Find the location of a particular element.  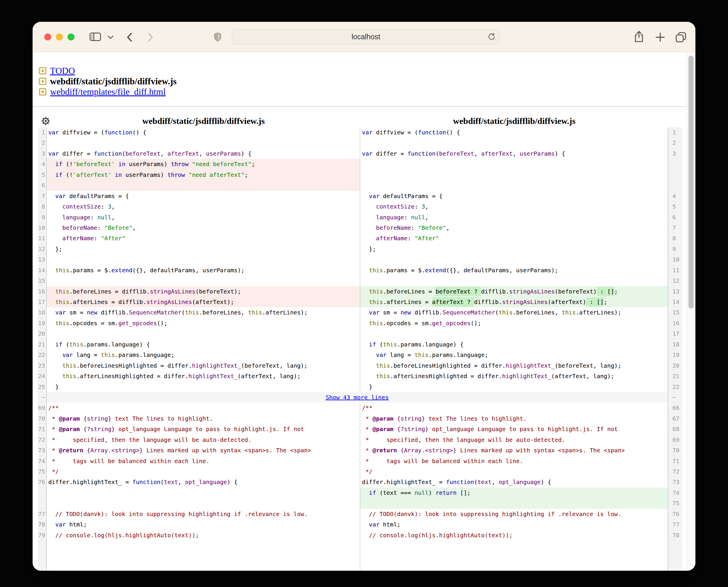

diff-row: 70 * @param {string} text The lines to h… is located at coordinates (364, 419).